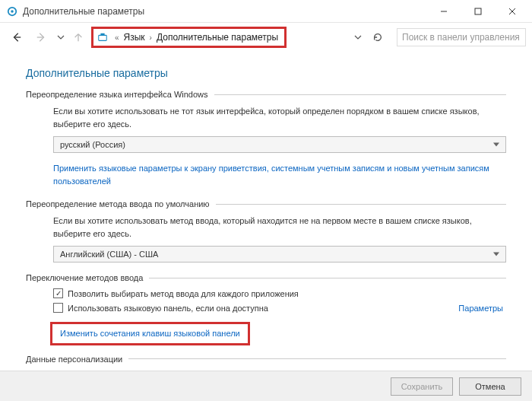 Image resolution: width=532 pixels, height=401 pixels. What do you see at coordinates (217, 37) in the screenshot?
I see `breadcrumb-item-advanced: Дополнительные параметры` at bounding box center [217, 37].